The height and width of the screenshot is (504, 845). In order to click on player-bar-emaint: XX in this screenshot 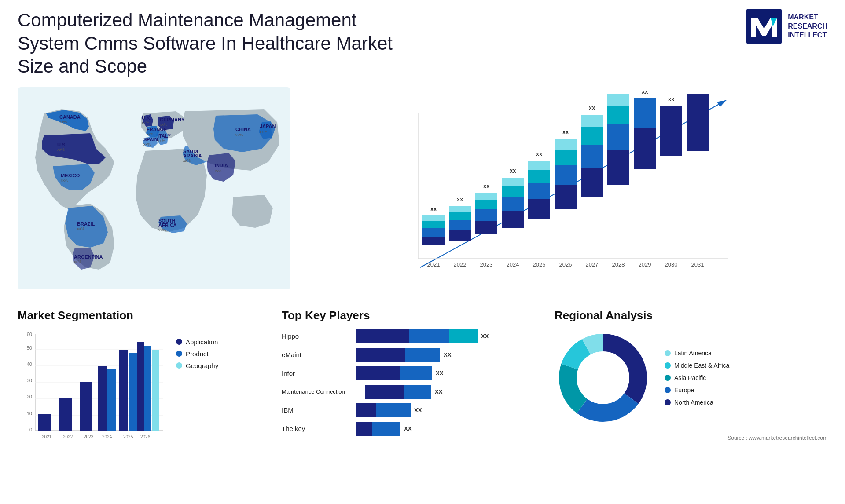, I will do `click(447, 355)`.